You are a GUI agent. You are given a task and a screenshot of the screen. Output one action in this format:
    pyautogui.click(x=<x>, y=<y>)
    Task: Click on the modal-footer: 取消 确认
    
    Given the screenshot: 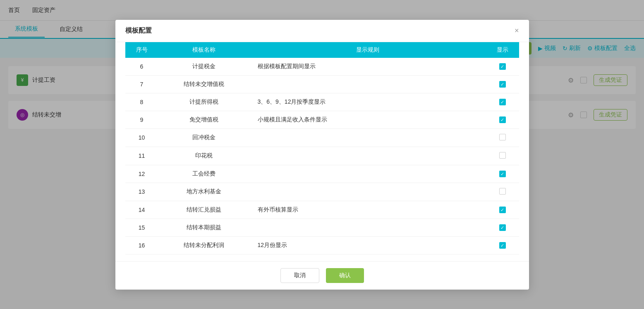 What is the action you would take?
    pyautogui.click(x=322, y=275)
    